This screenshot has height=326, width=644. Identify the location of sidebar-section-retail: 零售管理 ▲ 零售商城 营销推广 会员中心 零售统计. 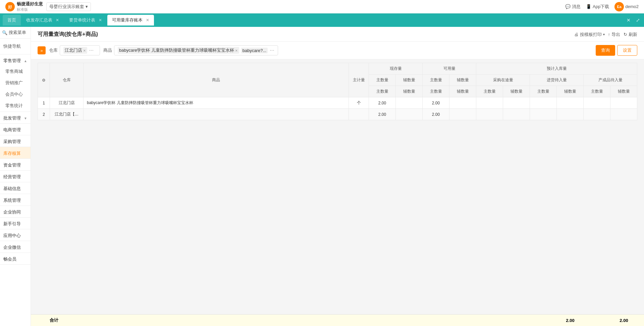
(15, 83).